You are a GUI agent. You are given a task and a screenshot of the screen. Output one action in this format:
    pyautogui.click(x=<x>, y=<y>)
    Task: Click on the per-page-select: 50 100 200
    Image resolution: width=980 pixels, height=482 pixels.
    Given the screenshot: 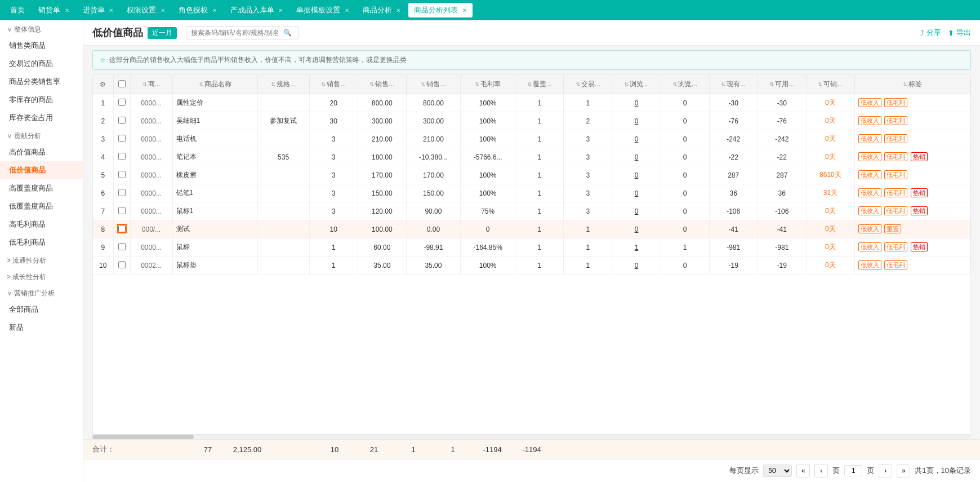 What is the action you would take?
    pyautogui.click(x=777, y=471)
    